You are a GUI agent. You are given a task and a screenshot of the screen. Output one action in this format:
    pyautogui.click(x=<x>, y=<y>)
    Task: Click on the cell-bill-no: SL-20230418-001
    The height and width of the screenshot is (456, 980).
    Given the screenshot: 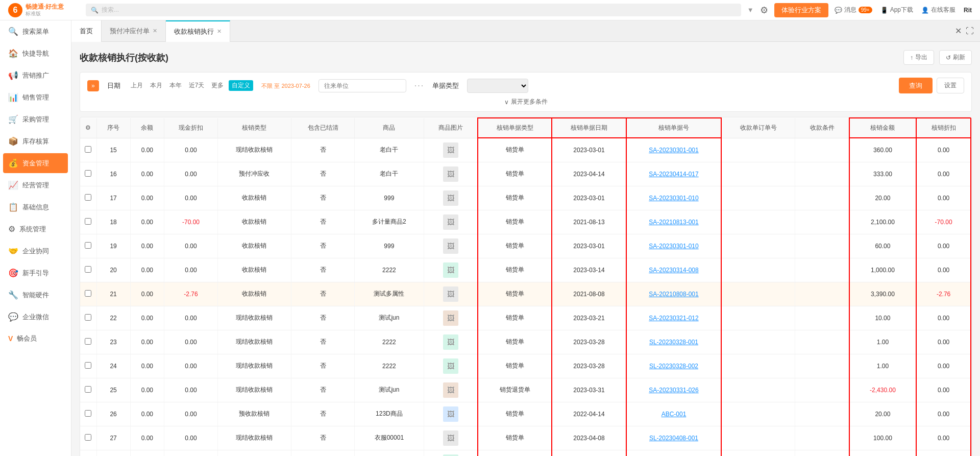 What is the action you would take?
    pyautogui.click(x=674, y=453)
    